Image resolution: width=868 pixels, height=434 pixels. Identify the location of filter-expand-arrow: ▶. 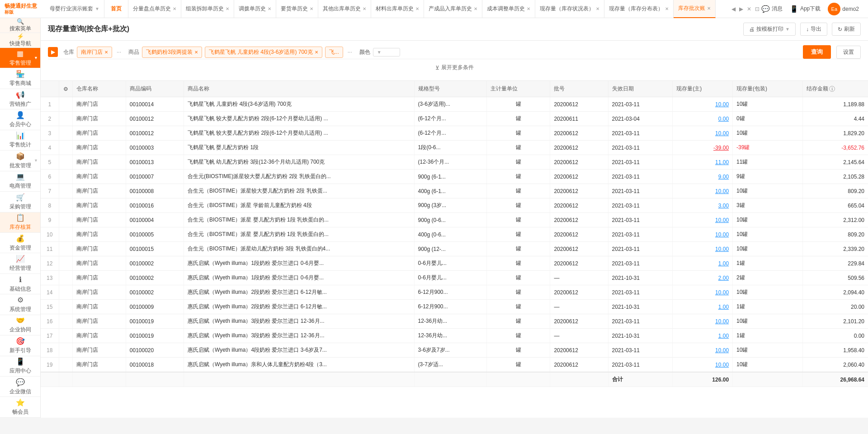
(53, 52).